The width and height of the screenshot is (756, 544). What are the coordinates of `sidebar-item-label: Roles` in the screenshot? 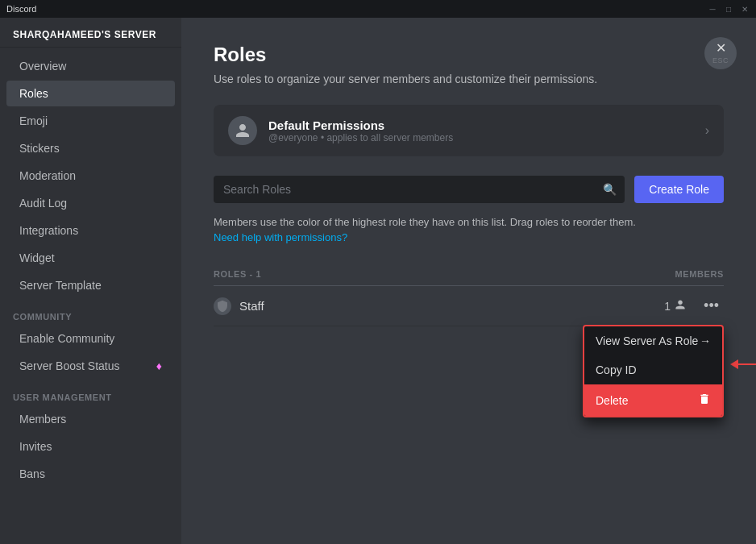 It's located at (34, 93).